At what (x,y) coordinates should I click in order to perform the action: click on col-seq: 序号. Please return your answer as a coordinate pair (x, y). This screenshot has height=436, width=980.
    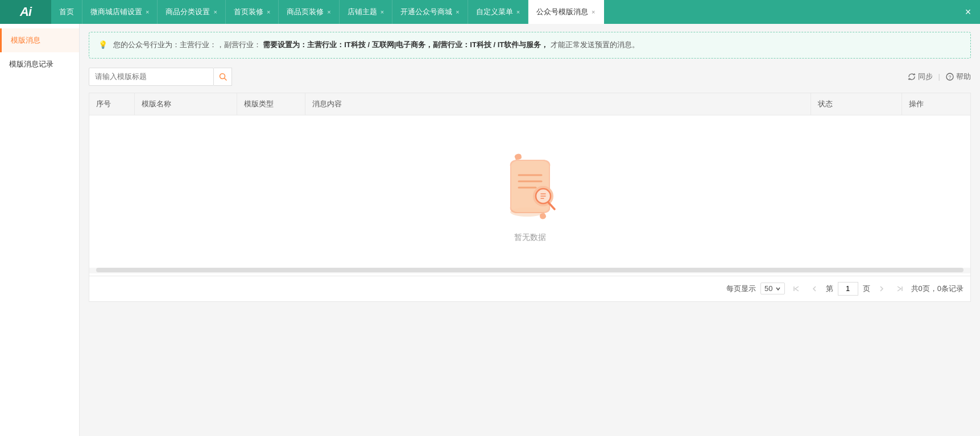
    Looking at the image, I should click on (112, 104).